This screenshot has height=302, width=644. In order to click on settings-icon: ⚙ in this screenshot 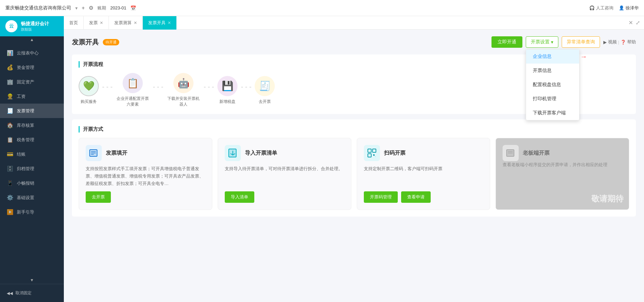, I will do `click(91, 8)`.